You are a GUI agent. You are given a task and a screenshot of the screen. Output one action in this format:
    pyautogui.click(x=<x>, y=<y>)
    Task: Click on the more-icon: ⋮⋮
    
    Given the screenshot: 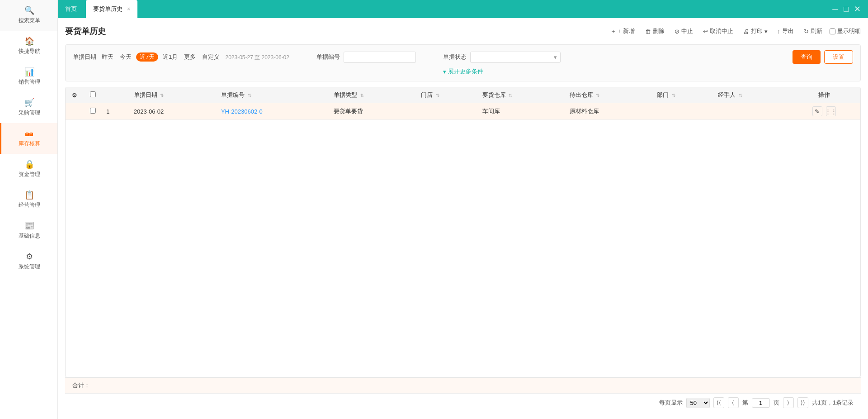 What is the action you would take?
    pyautogui.click(x=831, y=111)
    